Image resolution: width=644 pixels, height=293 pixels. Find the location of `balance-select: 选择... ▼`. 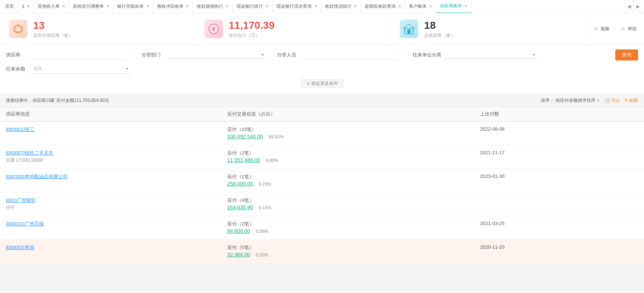

balance-select: 选择... ▼ is located at coordinates (81, 69).